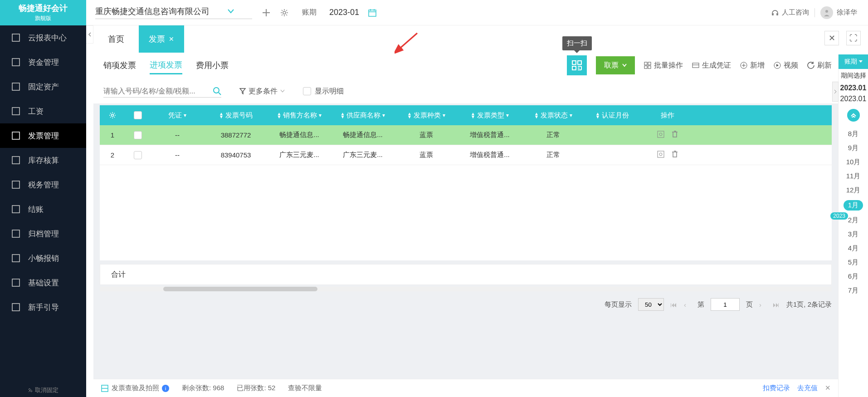  What do you see at coordinates (307, 91) in the screenshot?
I see `checkbox-icon` at bounding box center [307, 91].